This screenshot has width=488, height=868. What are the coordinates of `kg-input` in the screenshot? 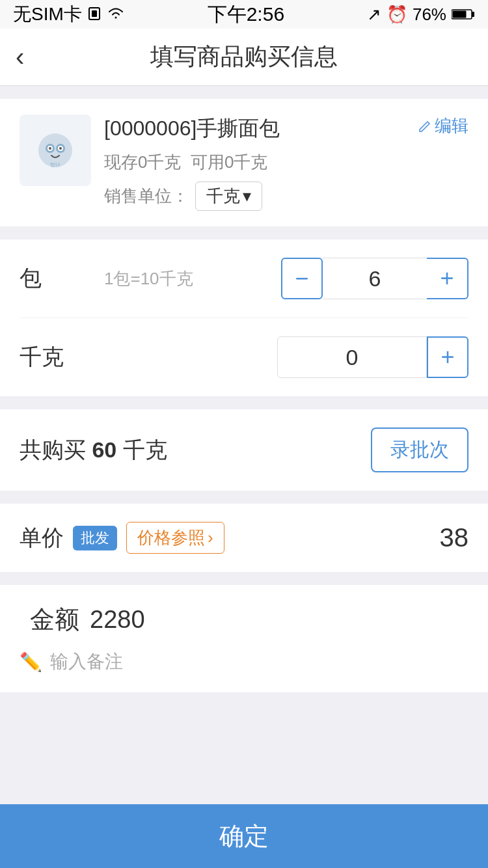 It's located at (352, 357).